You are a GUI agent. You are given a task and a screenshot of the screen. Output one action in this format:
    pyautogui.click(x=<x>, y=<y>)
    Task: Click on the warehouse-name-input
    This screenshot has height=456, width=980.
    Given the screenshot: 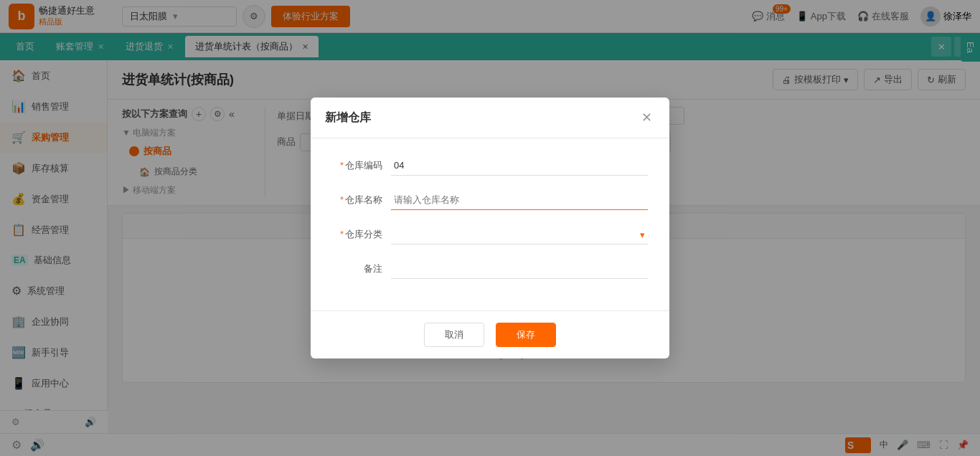 What is the action you would take?
    pyautogui.click(x=519, y=200)
    